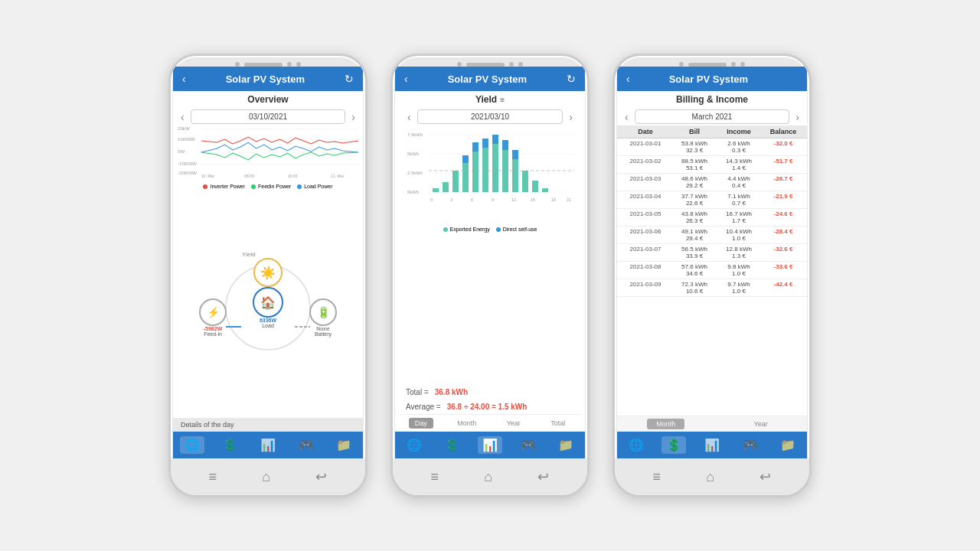  What do you see at coordinates (344, 445) in the screenshot?
I see `tab-files-1: 📁` at bounding box center [344, 445].